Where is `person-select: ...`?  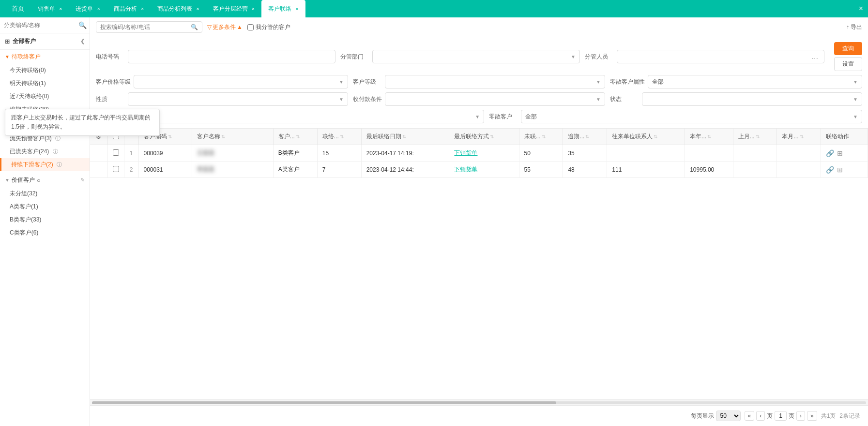 person-select: ... is located at coordinates (720, 57).